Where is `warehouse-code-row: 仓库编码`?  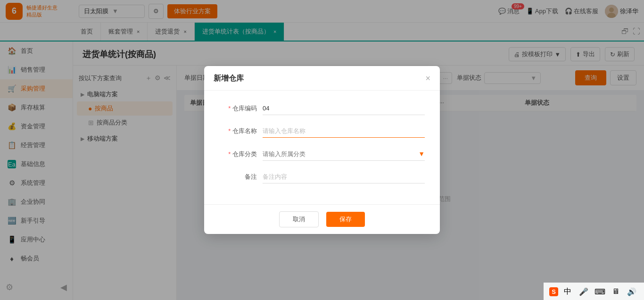 warehouse-code-row: 仓库编码 is located at coordinates (322, 108).